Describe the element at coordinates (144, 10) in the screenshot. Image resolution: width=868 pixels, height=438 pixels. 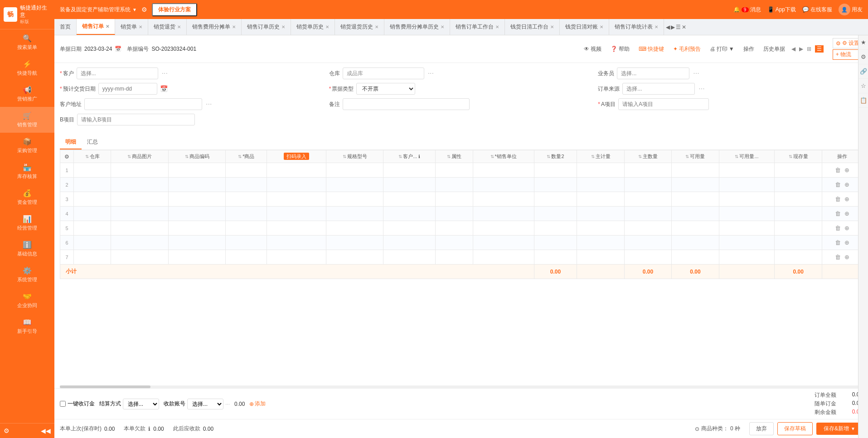
I see `topbar-gear-icon: ⚙` at that location.